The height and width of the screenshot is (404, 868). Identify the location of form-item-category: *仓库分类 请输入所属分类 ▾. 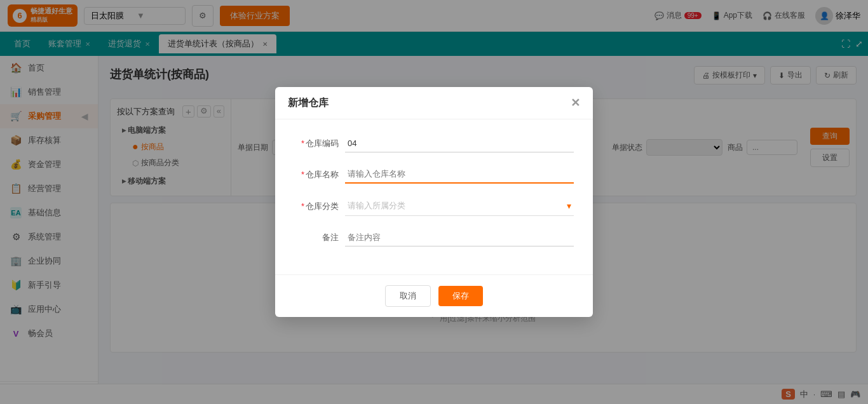
(434, 206).